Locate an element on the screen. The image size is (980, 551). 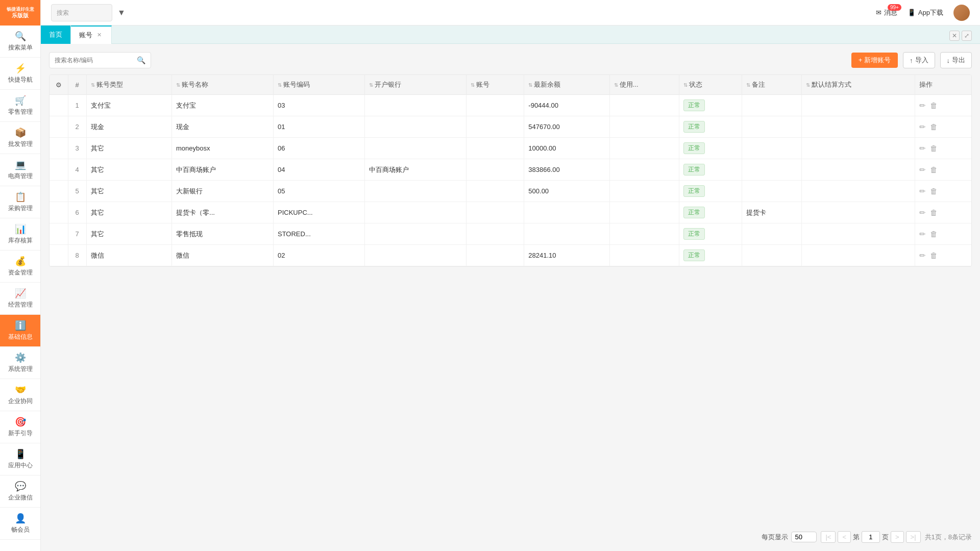
search-wrap: 🔍 is located at coordinates (100, 60).